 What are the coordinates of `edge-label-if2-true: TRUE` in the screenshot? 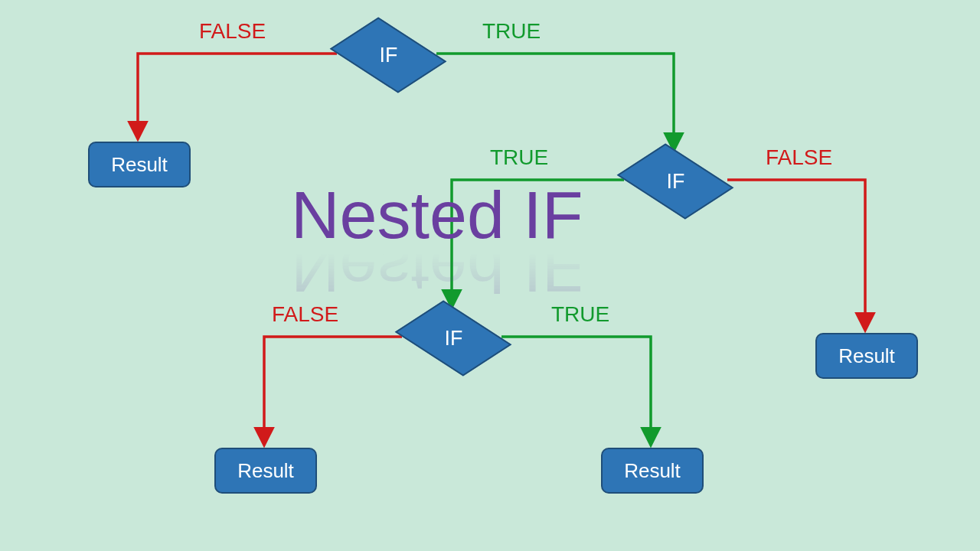 It's located at (519, 158).